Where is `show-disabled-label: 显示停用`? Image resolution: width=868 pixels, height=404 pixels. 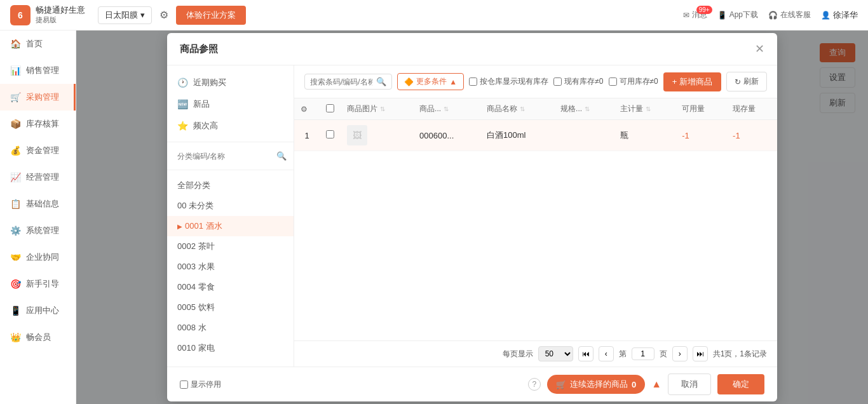 show-disabled-label: 显示停用 is located at coordinates (201, 385).